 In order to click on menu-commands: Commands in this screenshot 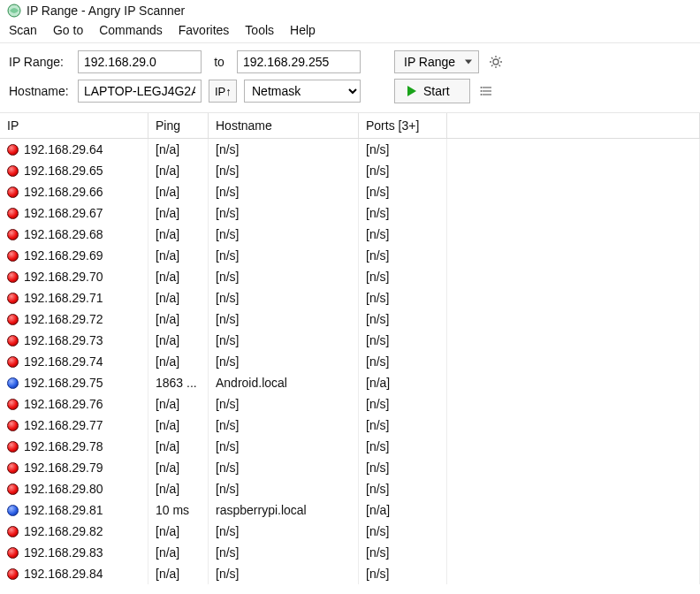, I will do `click(131, 30)`.